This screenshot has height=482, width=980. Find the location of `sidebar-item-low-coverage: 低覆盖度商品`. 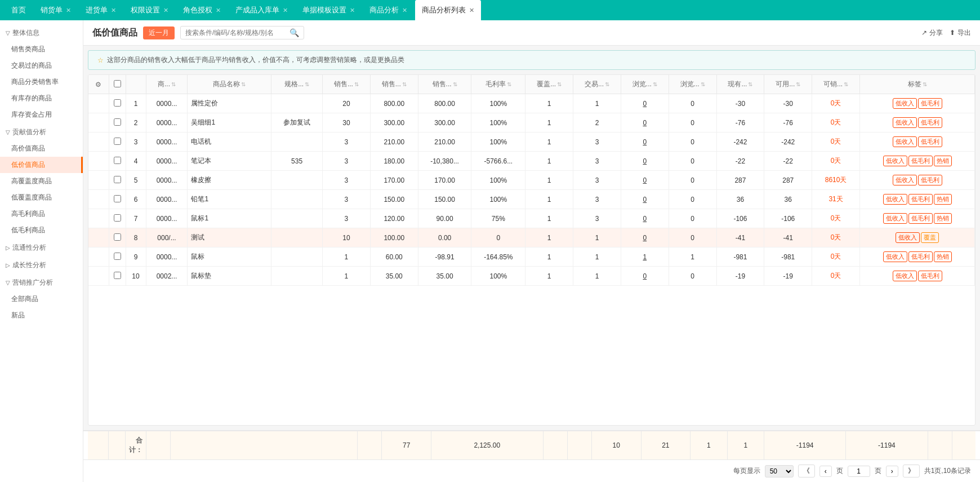

sidebar-item-low-coverage: 低覆盖度商品 is located at coordinates (42, 197).